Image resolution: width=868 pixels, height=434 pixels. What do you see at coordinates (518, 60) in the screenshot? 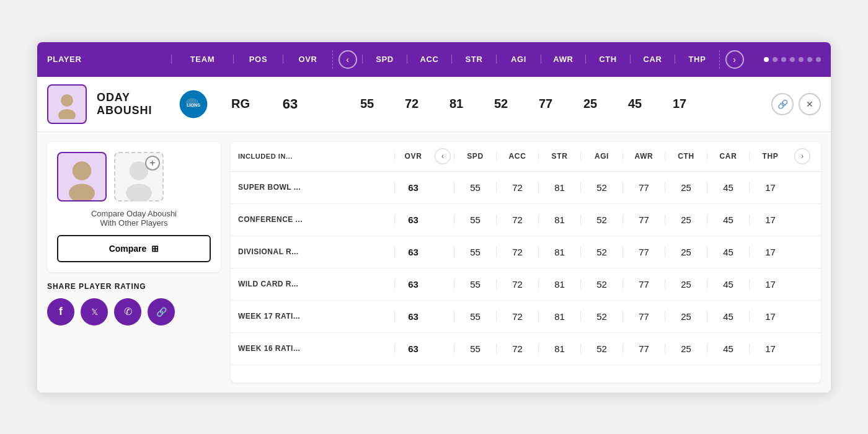
I see `header-agi: AGI` at bounding box center [518, 60].